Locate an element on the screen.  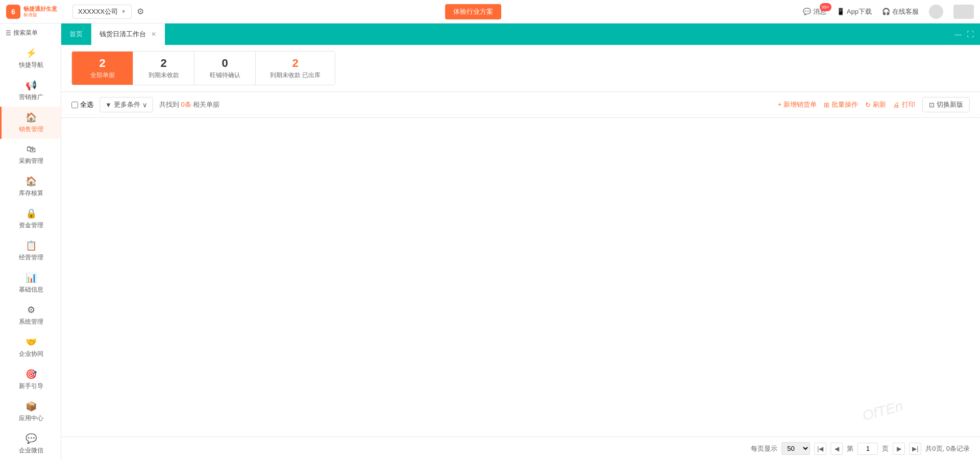
tab-bar: 首页 钱货日清工作台 ✕ — ⛶ is located at coordinates (521, 34).